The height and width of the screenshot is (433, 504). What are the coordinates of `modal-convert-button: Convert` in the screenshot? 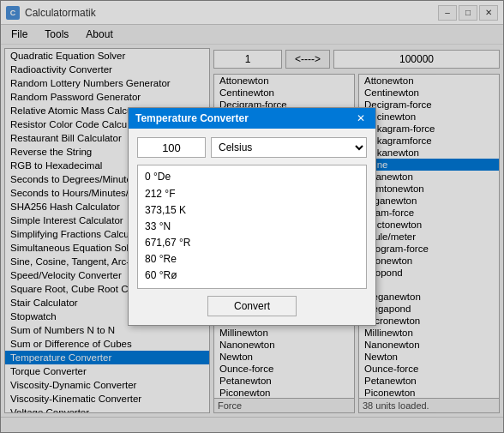 It's located at (252, 306).